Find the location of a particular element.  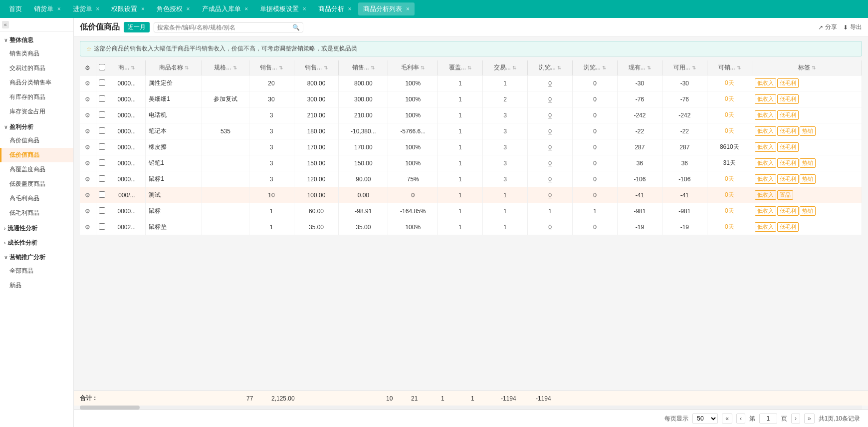

sidebar-item-inventory-capital: 库存资金占用 is located at coordinates (37, 112).